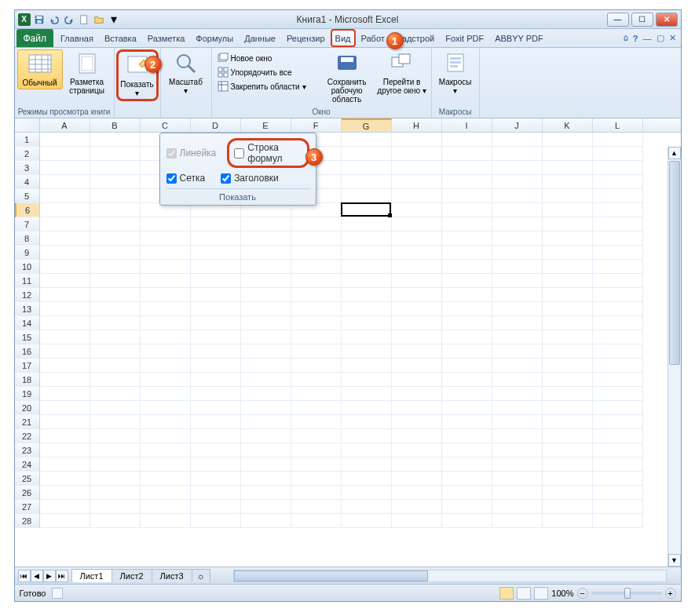 The height and width of the screenshot is (616, 695). Describe the element at coordinates (27, 521) in the screenshot. I see `row-header: 28` at that location.